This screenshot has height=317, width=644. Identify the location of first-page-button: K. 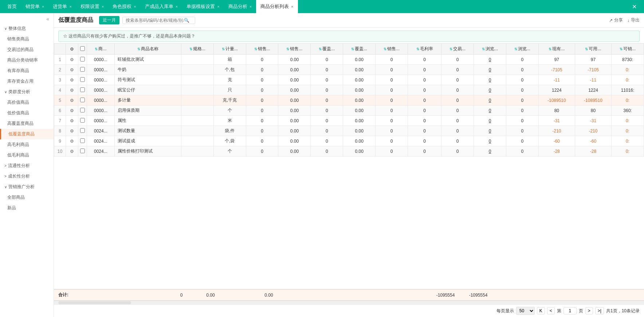
(541, 311).